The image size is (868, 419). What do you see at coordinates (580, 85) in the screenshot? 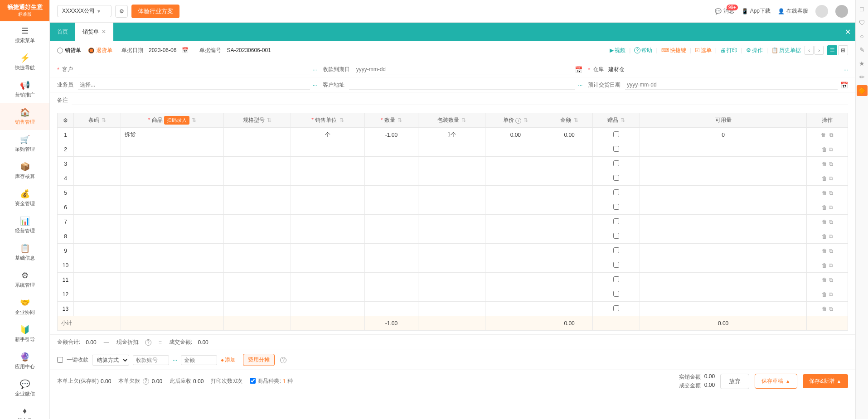
I see `customer-addr-dots-btn: ···` at bounding box center [580, 85].